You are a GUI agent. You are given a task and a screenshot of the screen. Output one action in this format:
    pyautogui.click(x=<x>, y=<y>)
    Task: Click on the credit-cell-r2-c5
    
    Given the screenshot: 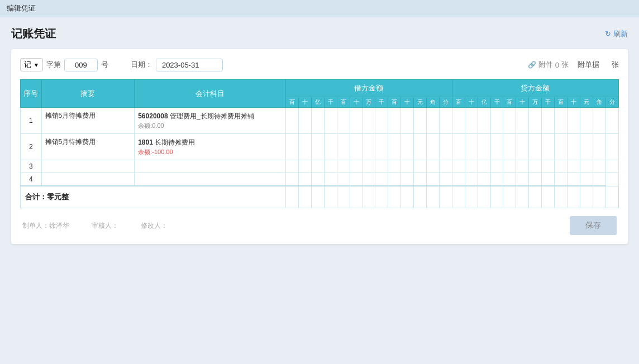 What is the action you would take?
    pyautogui.click(x=509, y=147)
    